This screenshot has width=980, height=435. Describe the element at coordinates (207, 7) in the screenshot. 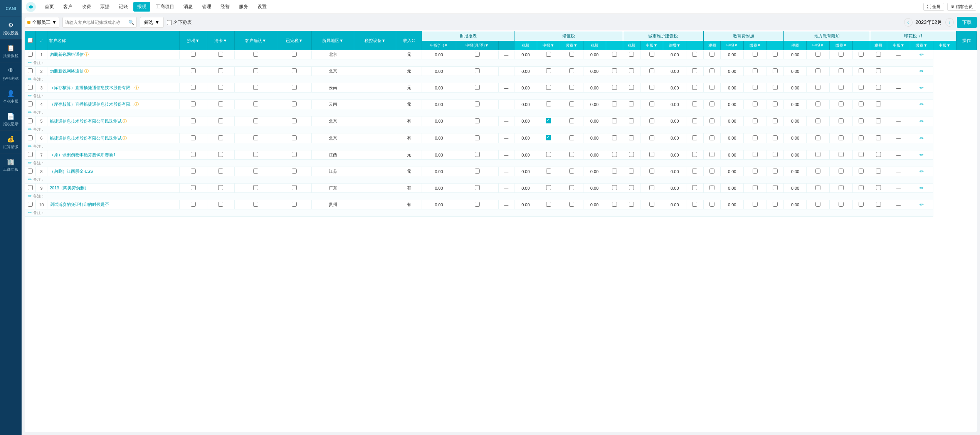

I see `nav-manage: 管理` at that location.